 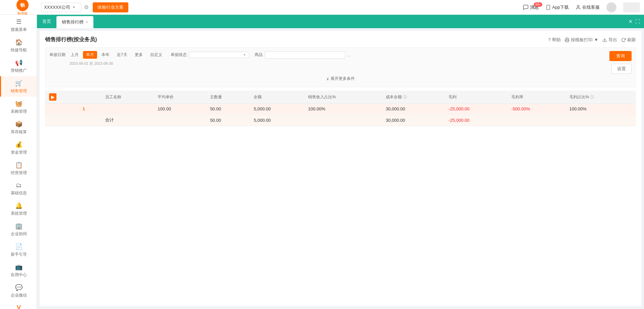 What do you see at coordinates (557, 7) in the screenshot?
I see `app-download-button: App下载` at bounding box center [557, 7].